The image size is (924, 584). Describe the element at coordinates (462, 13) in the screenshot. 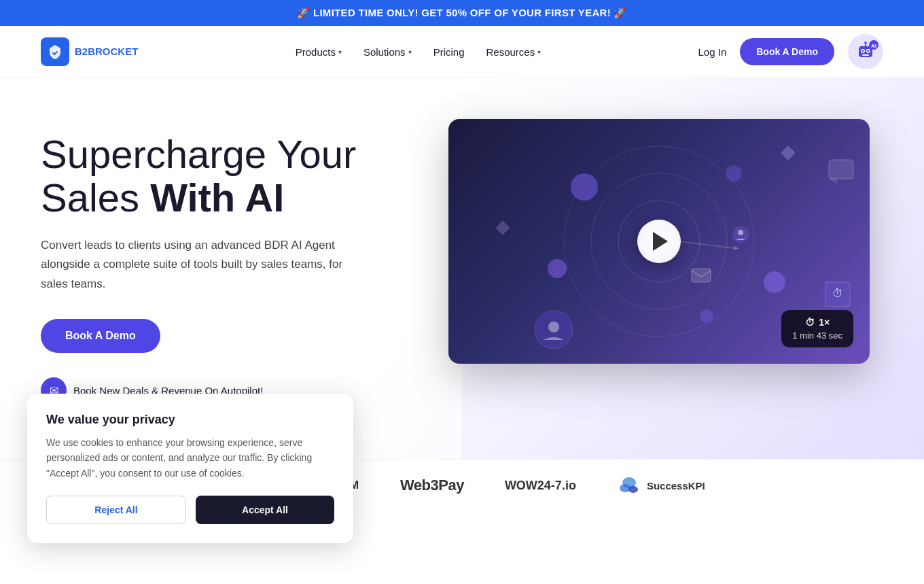

I see `announcement-bar: 🚀 LIMITED TIME ONLY! GET 50% OFF OF YOUR…` at that location.